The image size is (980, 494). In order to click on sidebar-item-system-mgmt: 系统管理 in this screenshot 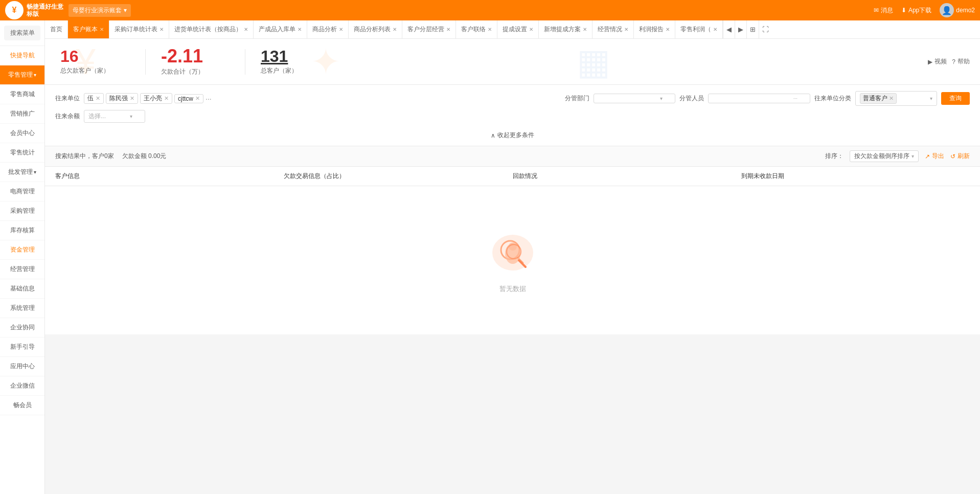, I will do `click(22, 308)`.